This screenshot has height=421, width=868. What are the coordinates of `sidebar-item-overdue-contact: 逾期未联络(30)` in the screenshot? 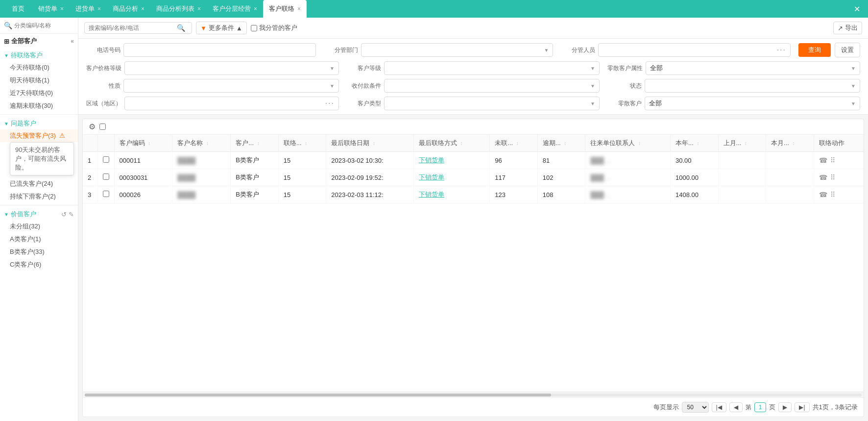 It's located at (39, 106).